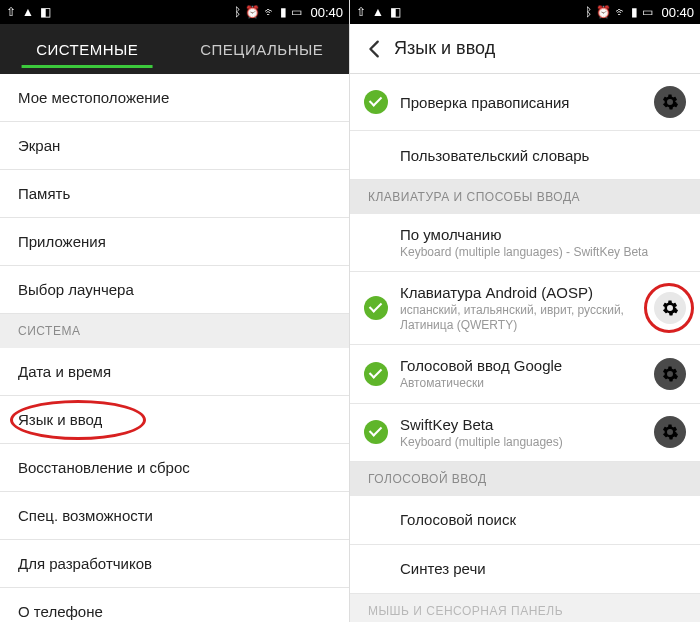 This screenshot has width=700, height=622. I want to click on list-item: Восстановление и сброс, so click(174, 468).